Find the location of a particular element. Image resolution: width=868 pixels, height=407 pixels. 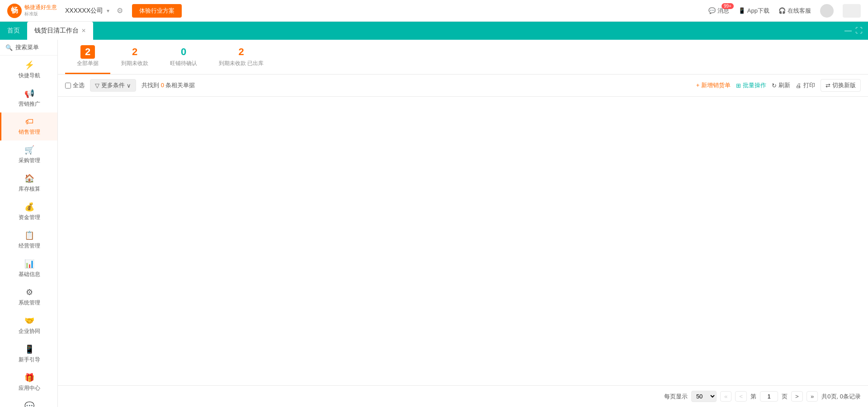

stat-number-overdue-out: 2 is located at coordinates (241, 52).